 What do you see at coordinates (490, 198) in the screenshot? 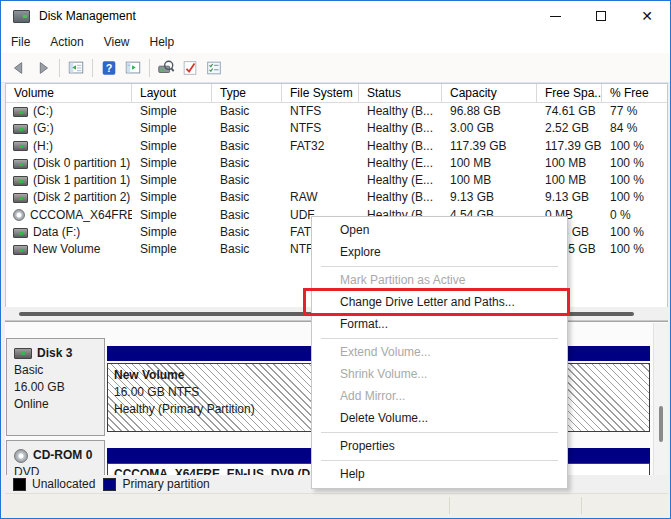
I see `capacity-cell: 9.13 GB` at bounding box center [490, 198].